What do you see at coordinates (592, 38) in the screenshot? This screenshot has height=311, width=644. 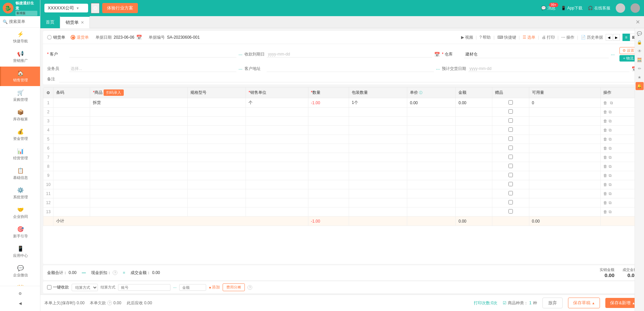 I see `toolbar-history: 📄 历史单据` at bounding box center [592, 38].